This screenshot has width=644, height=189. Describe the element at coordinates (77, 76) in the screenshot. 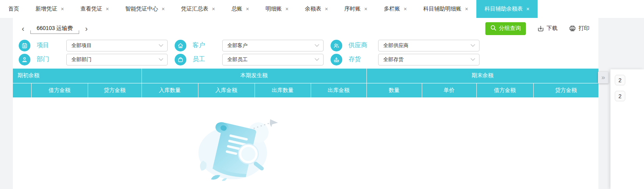

I see `group-header-opening-balance: 期初余额` at that location.